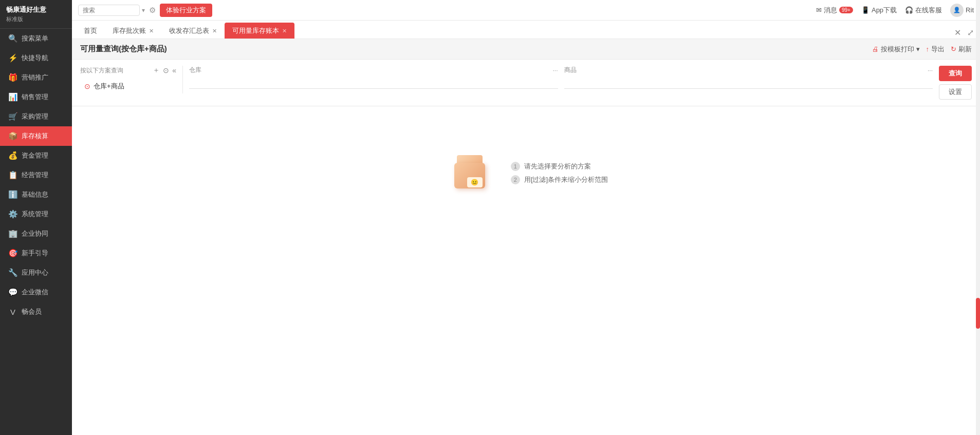 Image resolution: width=980 pixels, height=435 pixels. Describe the element at coordinates (819, 10) in the screenshot. I see `message-icon: ✉` at that location.